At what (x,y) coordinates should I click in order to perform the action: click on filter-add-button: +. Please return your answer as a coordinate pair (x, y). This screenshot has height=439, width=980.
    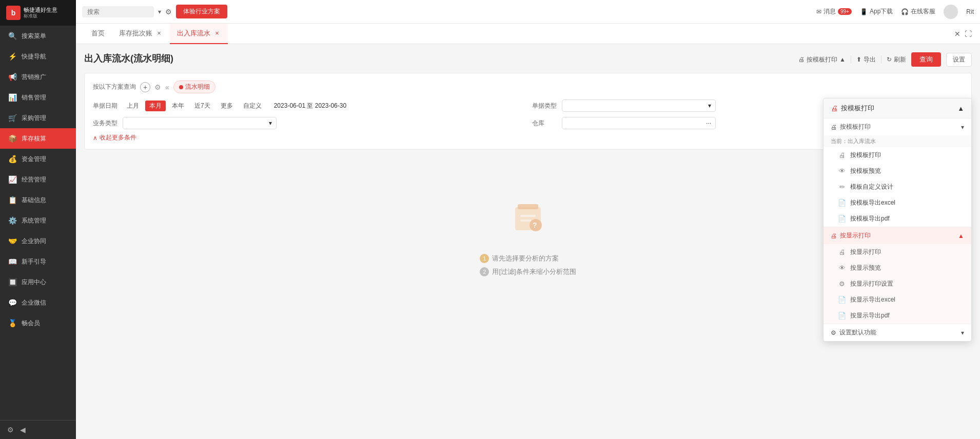
    Looking at the image, I should click on (145, 87).